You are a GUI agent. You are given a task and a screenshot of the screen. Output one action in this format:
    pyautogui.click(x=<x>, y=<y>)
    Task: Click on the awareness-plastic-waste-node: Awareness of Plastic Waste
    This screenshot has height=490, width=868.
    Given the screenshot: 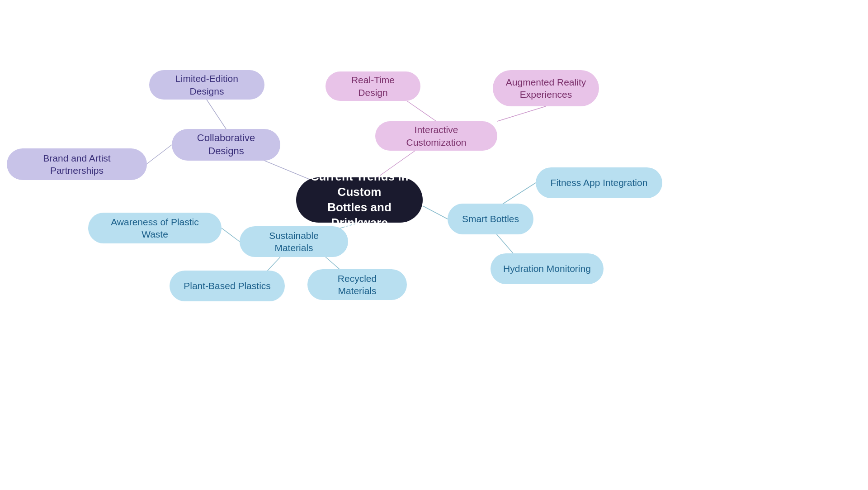 What is the action you would take?
    pyautogui.click(x=155, y=228)
    